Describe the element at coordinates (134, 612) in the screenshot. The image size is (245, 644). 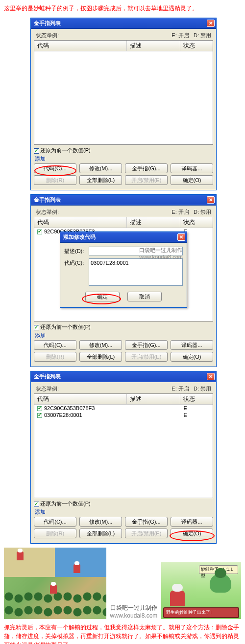
I see `watermark-mid: 口袋吧一过儿制作 www.koudai8.com` at that location.